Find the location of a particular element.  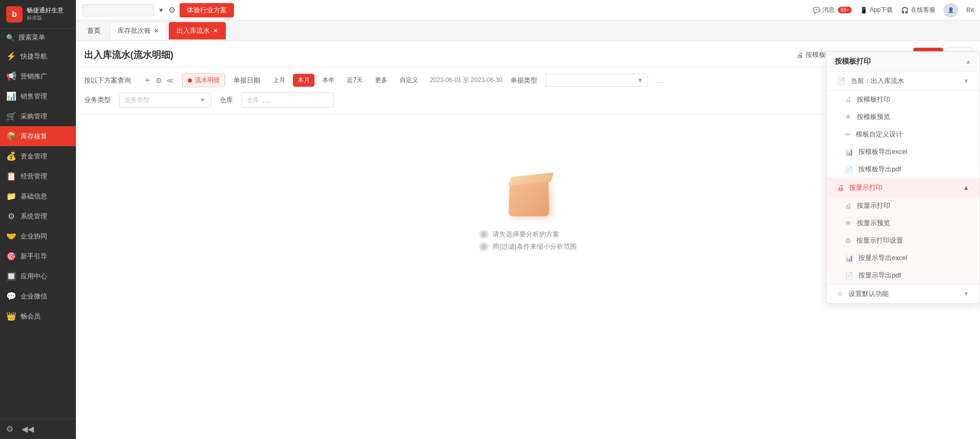

sidebar-item-system: ⚙ 系统管理 is located at coordinates (38, 216).